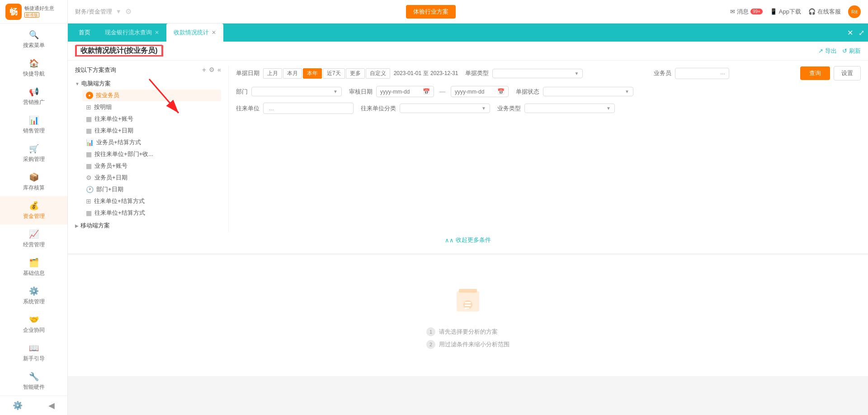  I want to click on scheme-tree: ▼ 电脑端方案 ● 按业务员, so click(148, 155).